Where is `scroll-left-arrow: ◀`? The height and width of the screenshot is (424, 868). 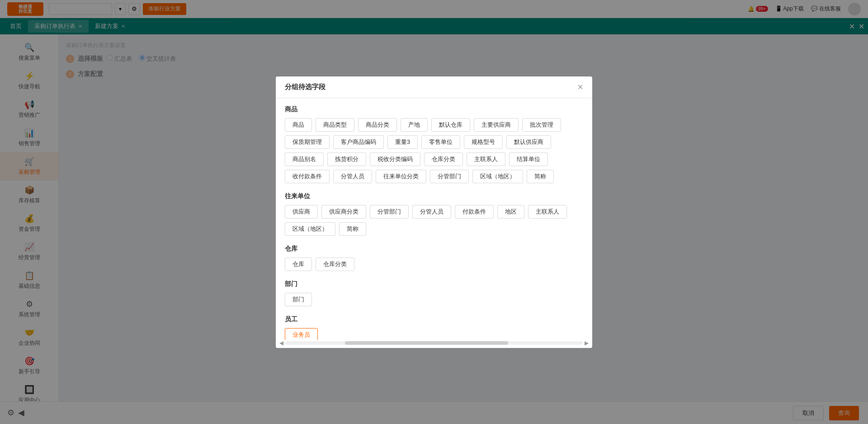 scroll-left-arrow: ◀ is located at coordinates (281, 343).